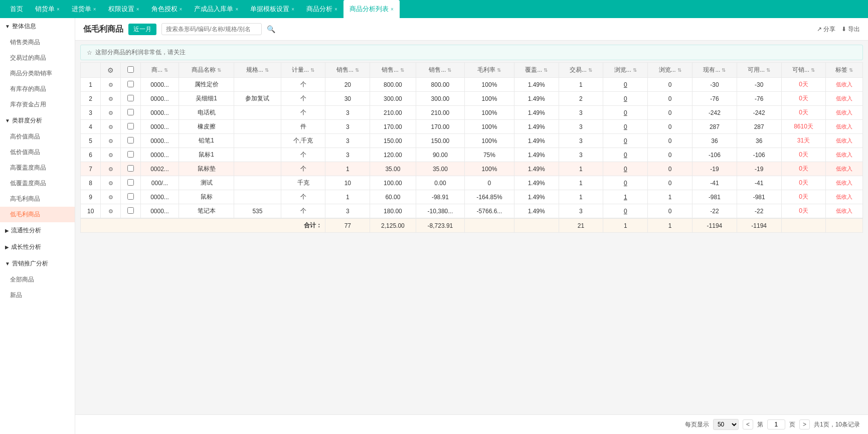  What do you see at coordinates (17, 9) in the screenshot?
I see `nav-item-首页: 首页` at bounding box center [17, 9].